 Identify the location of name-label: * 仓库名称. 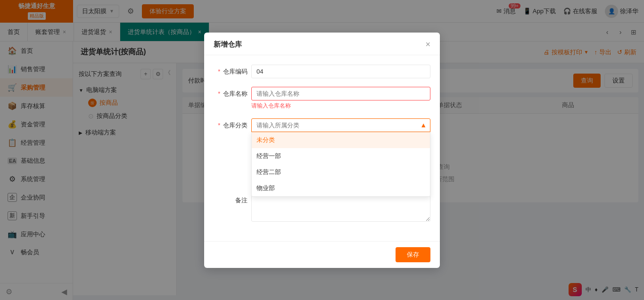
(232, 92).